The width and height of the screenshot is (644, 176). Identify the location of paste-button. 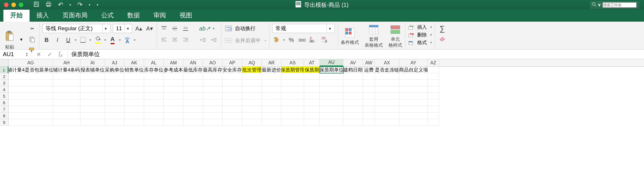
(10, 36).